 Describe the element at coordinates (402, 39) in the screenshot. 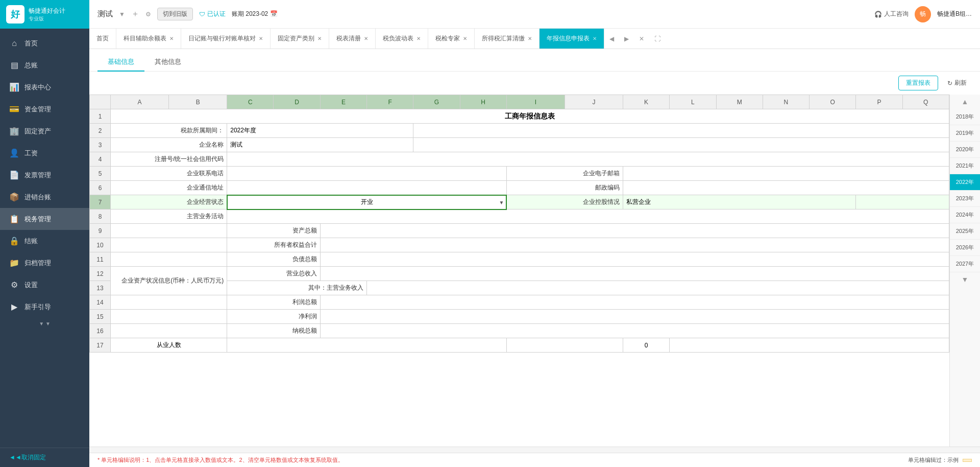

I see `tab-tax-wave: 税负波动表 ✕` at that location.